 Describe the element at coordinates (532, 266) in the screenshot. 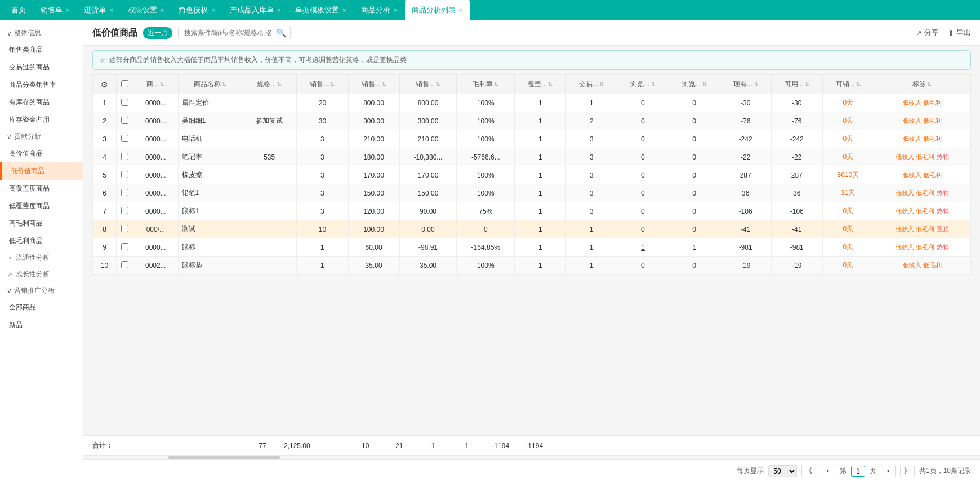

I see `table-row: 10 0002... 鼠标垫 1 35.00 35.00 100% 1 1 0 …` at that location.